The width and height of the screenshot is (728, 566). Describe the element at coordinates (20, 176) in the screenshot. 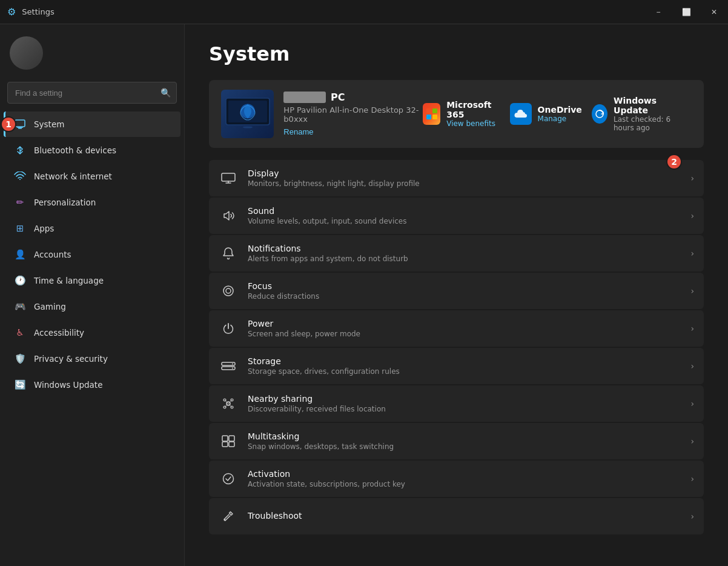

I see `network-icon` at that location.